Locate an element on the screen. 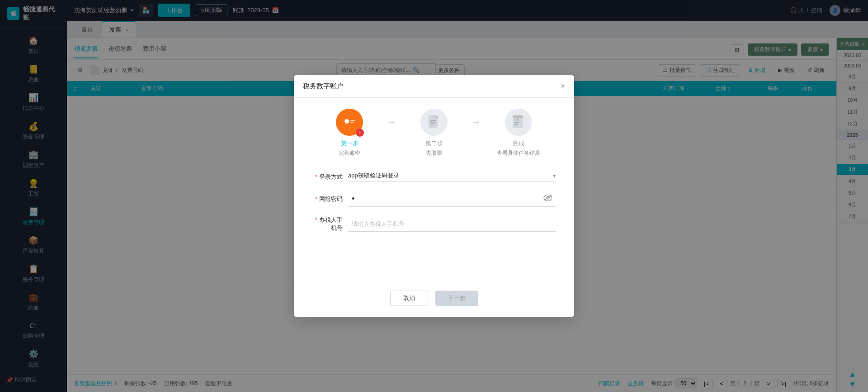 This screenshot has width=868, height=392. step-arrow-2: → is located at coordinates (476, 118).